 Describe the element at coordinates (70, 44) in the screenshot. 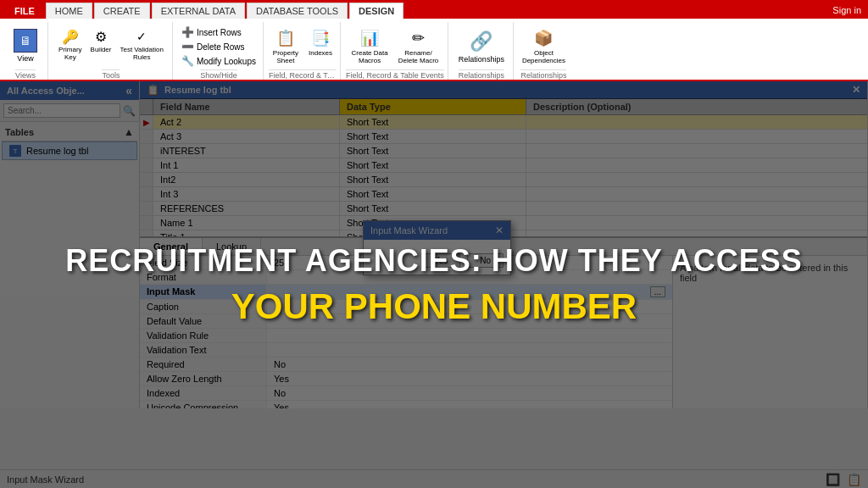

I see `ribbon-btn-primary-key: 🔑 Primary Key` at that location.